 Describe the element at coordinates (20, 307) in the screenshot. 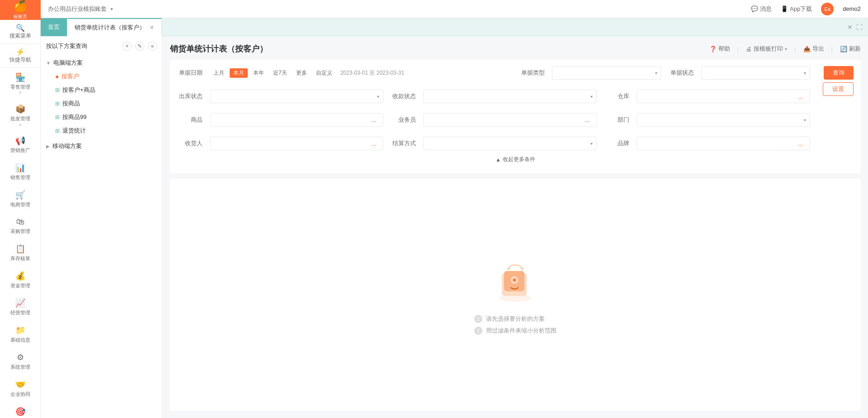

I see `sidebar-item-operations: 📈 经营管理` at that location.